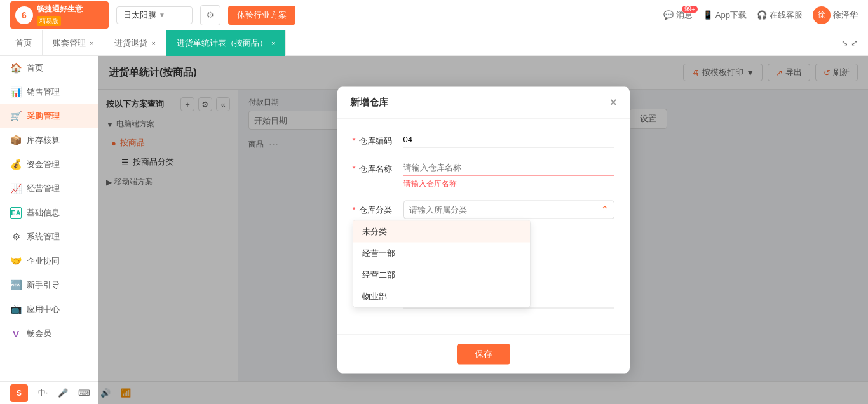 The image size is (868, 404). Describe the element at coordinates (442, 232) in the screenshot. I see `dropdown-item-uncategorized: 未分类` at that location.